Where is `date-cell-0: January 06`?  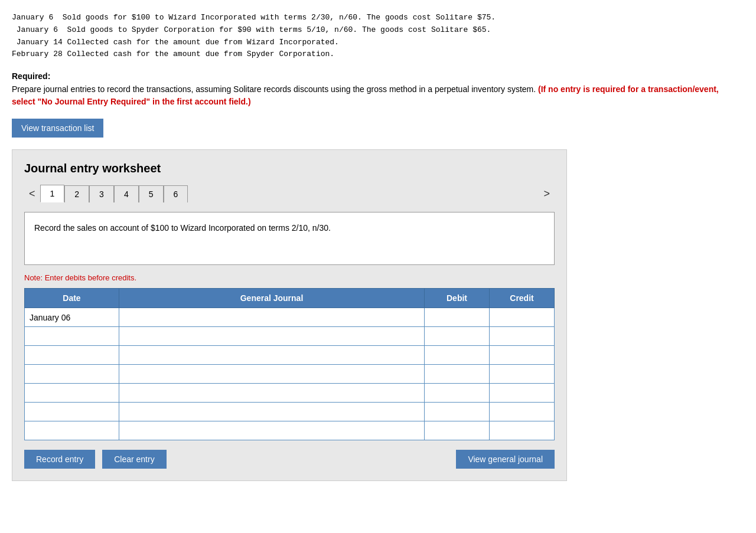 date-cell-0: January 06 is located at coordinates (72, 318).